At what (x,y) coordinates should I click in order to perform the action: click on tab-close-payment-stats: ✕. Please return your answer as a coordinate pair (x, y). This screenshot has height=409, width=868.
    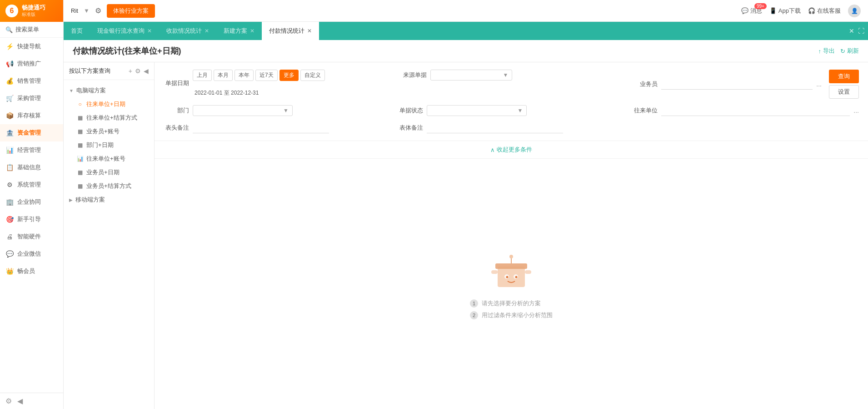
    Looking at the image, I should click on (309, 31).